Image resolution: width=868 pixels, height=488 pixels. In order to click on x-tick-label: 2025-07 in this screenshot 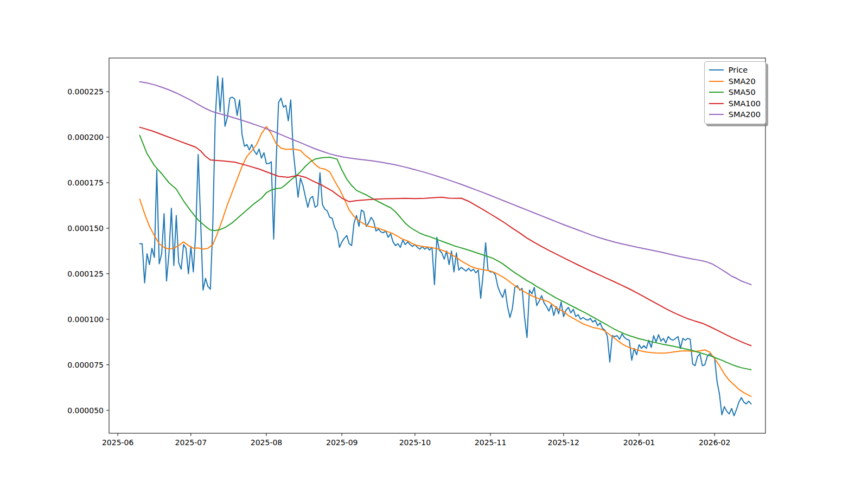, I will do `click(191, 442)`.